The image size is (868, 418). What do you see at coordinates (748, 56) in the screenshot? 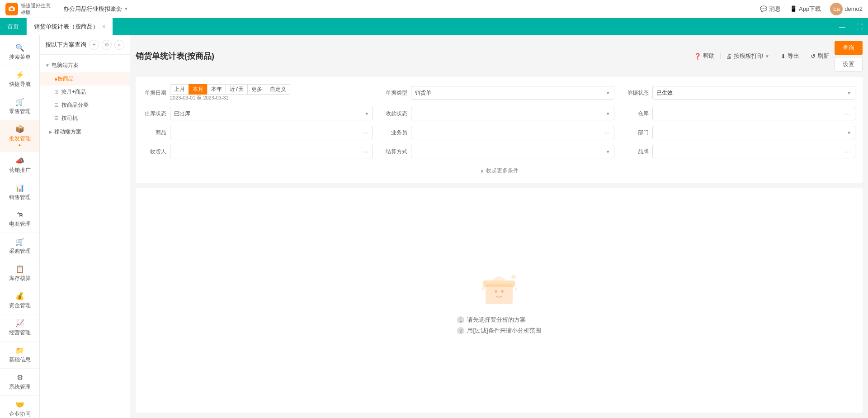
I see `template-print-btn: 🖨 按模板打印 ▼` at bounding box center [748, 56].